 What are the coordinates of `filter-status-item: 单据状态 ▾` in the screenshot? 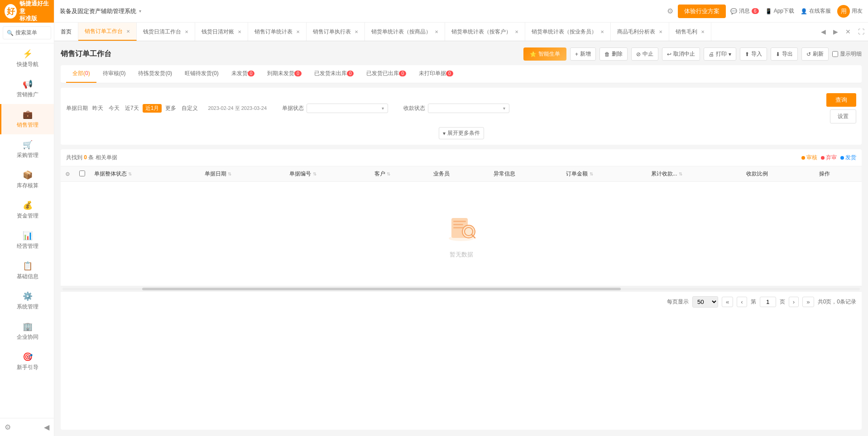 It's located at (335, 109).